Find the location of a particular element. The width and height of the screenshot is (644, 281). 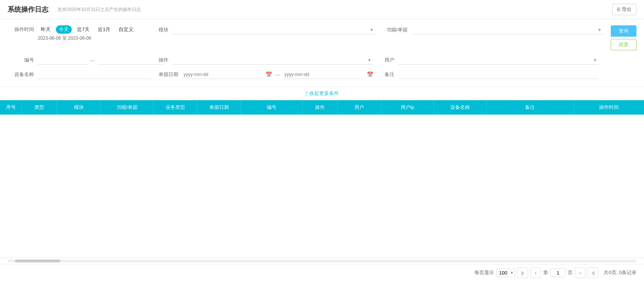

col-type: 类型 is located at coordinates (39, 107).